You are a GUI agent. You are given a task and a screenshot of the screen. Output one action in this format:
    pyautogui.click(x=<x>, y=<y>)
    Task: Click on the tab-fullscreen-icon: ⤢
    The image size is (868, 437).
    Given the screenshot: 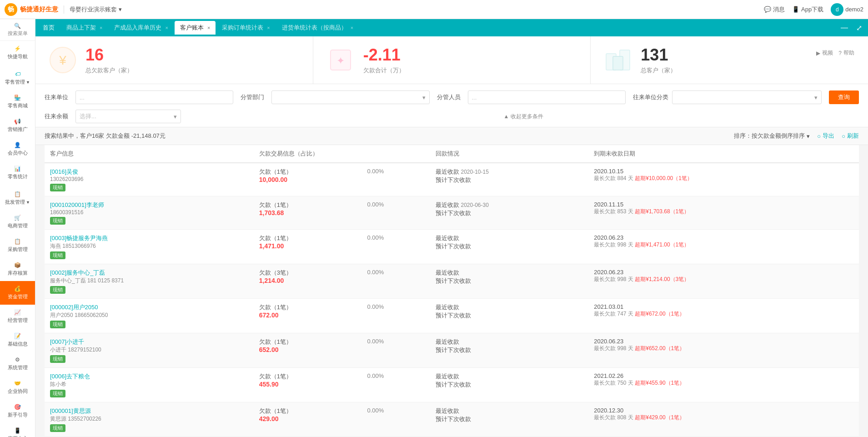 What is the action you would take?
    pyautogui.click(x=859, y=28)
    